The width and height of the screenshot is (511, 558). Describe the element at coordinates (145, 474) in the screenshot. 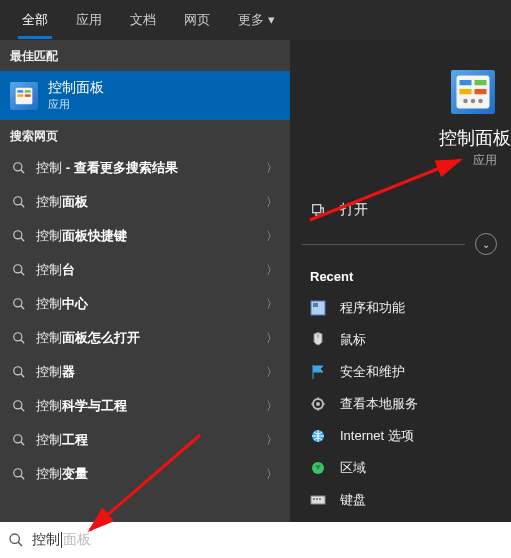

I see `web-result-9: 控制变量 〉` at that location.